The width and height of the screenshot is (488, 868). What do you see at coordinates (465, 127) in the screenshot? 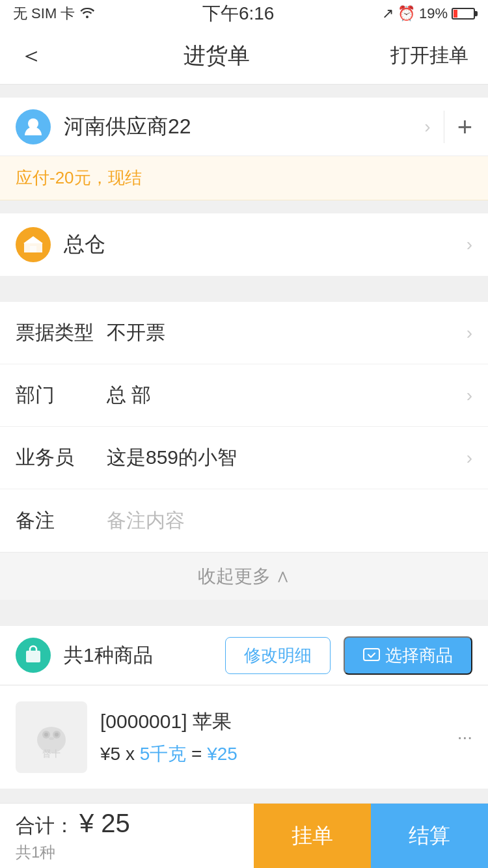
I see `add-supplier-button: +` at bounding box center [465, 127].